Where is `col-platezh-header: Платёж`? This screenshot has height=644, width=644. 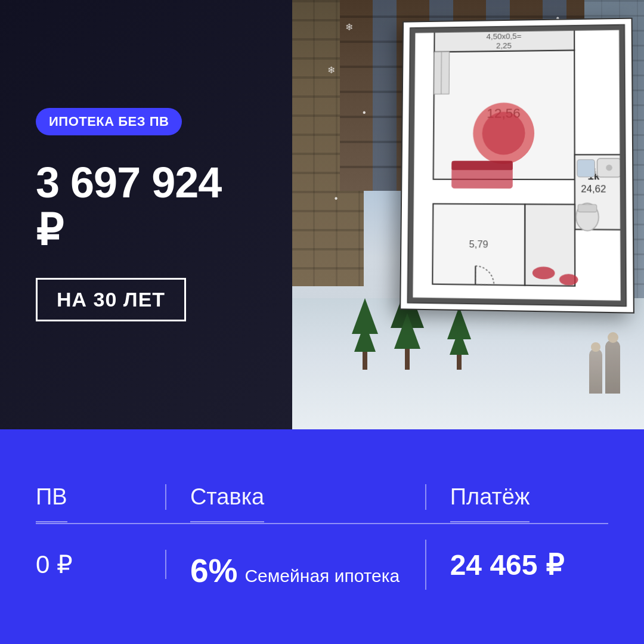 col-platezh-header: Платёж is located at coordinates (490, 503).